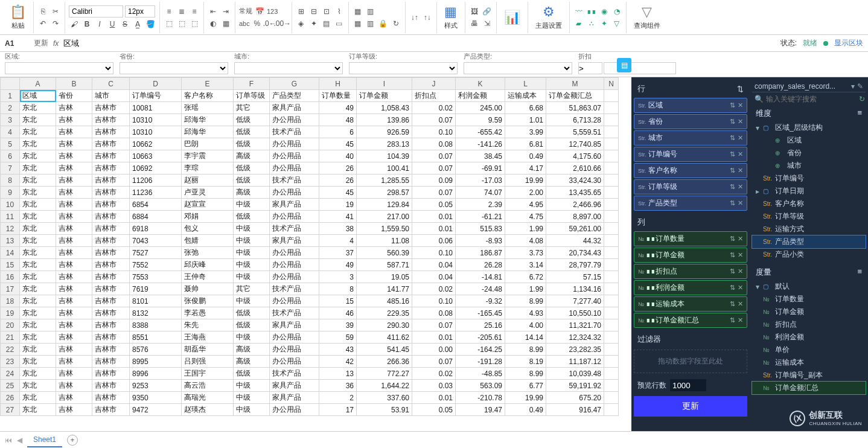  Describe the element at coordinates (295, 289) in the screenshot. I see `cell: 技术产品` at that location.